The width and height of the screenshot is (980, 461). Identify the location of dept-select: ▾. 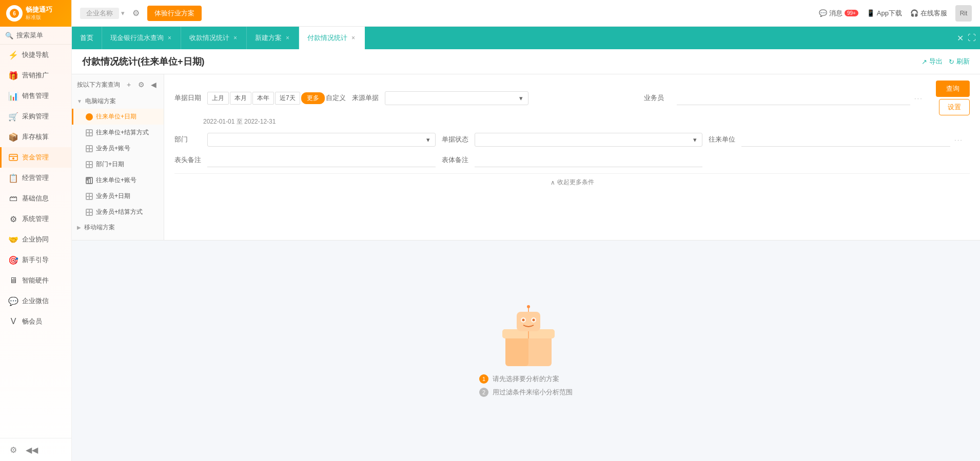
(321, 139).